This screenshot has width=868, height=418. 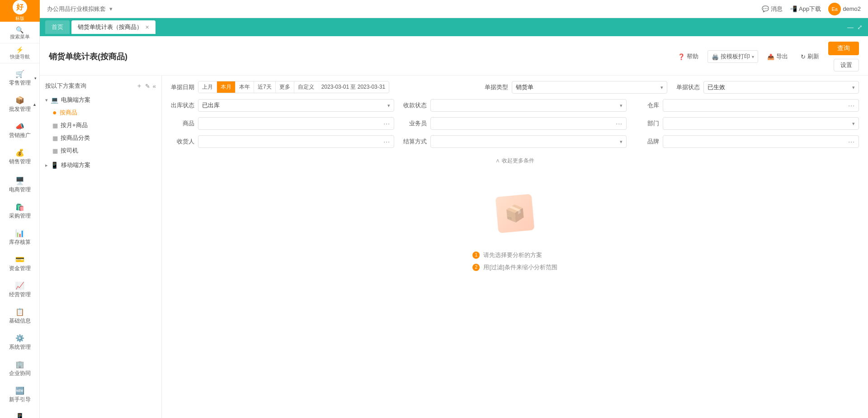 What do you see at coordinates (20, 153) in the screenshot?
I see `sales-icon: 💰` at bounding box center [20, 153].